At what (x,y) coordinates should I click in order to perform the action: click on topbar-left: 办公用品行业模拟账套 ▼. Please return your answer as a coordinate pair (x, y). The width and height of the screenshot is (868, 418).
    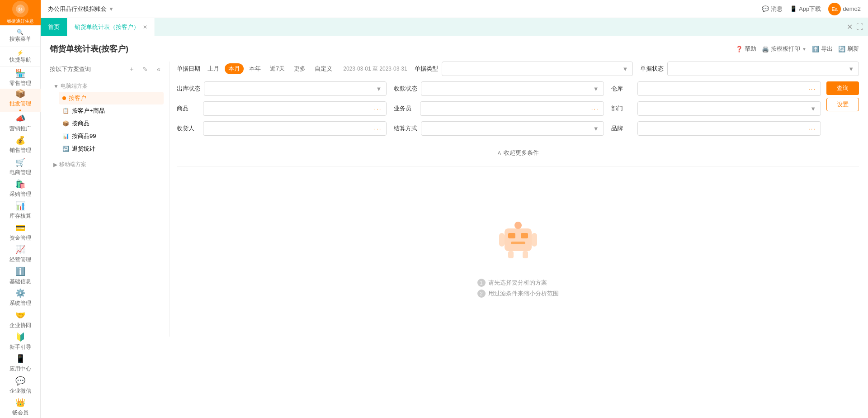
    Looking at the image, I should click on (81, 9).